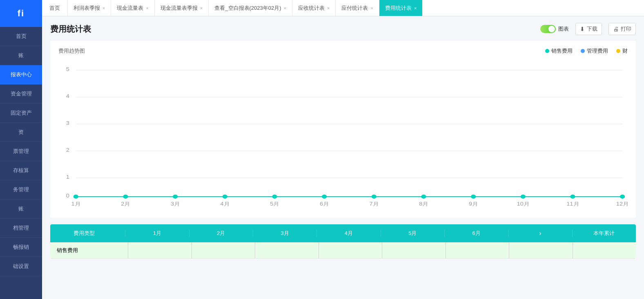  Describe the element at coordinates (589, 29) in the screenshot. I see `download-button: ⬇ 下载` at that location.